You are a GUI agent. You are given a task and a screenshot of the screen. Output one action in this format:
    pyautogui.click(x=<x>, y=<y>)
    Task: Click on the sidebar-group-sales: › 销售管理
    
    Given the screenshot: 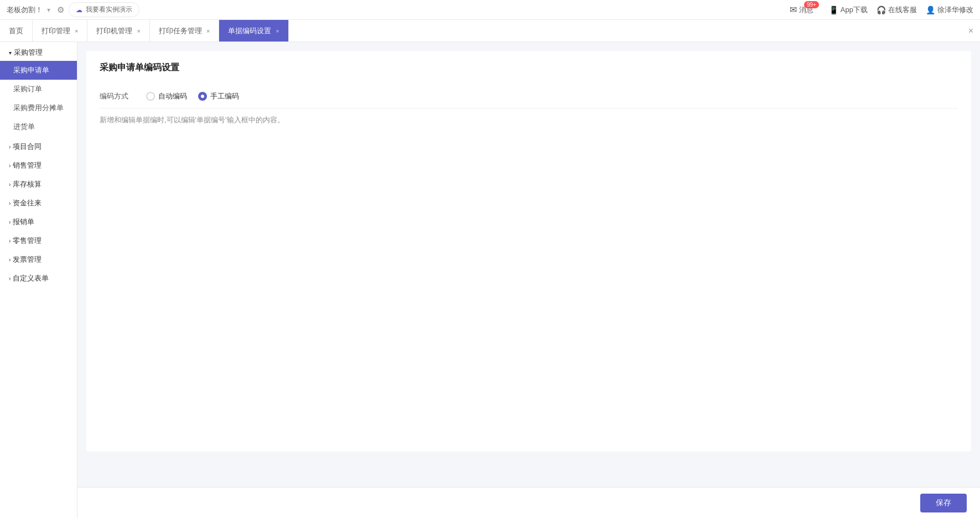 What is the action you would take?
    pyautogui.click(x=39, y=164)
    